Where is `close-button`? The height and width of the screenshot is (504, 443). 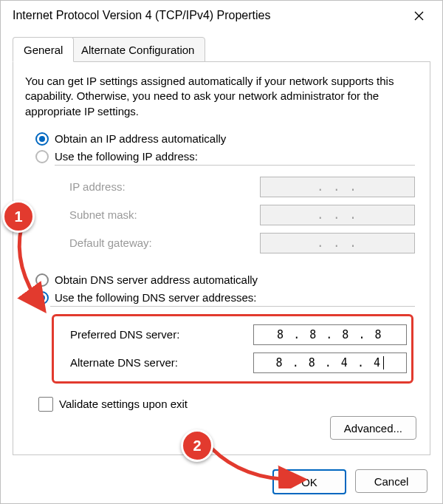 close-button is located at coordinates (419, 16).